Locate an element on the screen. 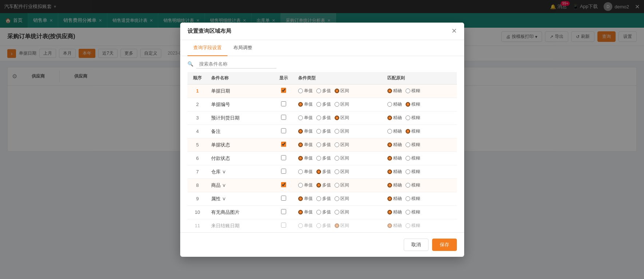  cell-name: 单据编号 is located at coordinates (240, 104).